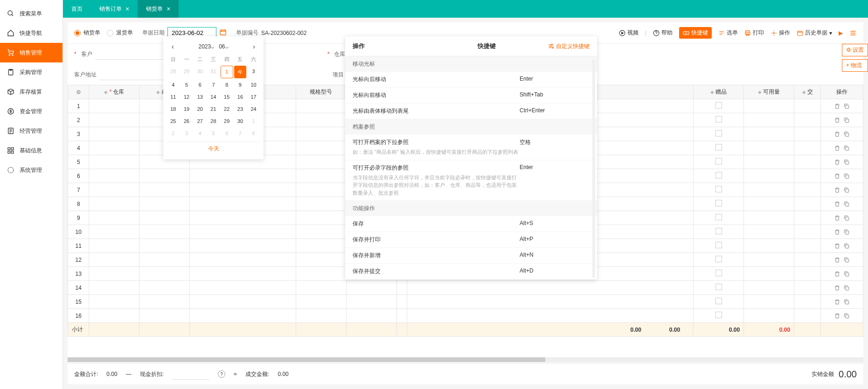  What do you see at coordinates (31, 111) in the screenshot?
I see `sidebar-item-finance: 资金管理` at bounding box center [31, 111].